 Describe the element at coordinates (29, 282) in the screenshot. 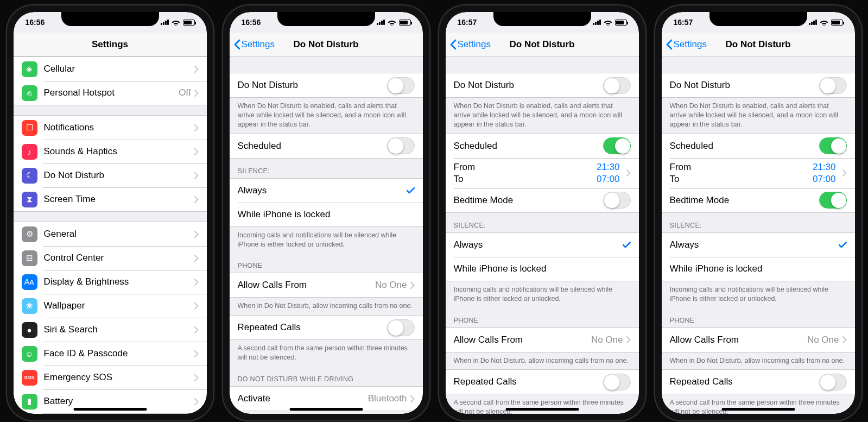

I see `display-icon: Aᴀ` at that location.